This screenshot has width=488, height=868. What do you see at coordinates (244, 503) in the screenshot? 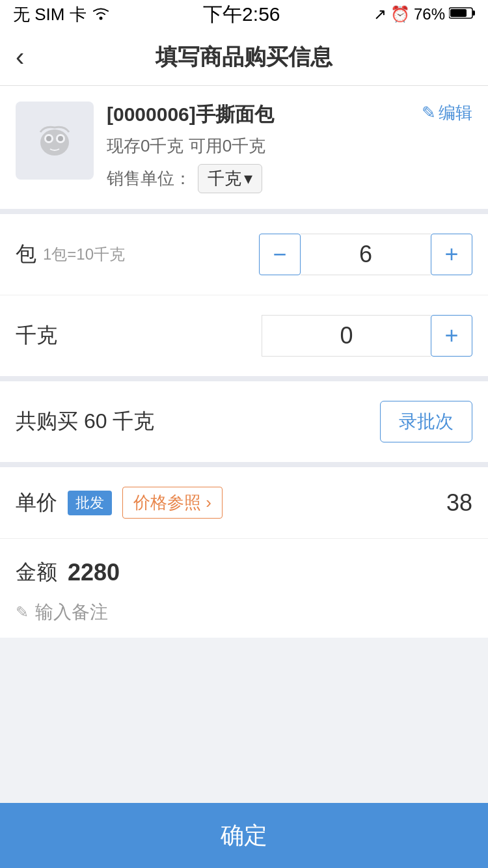
I see `price-section: 单价 批发 价格参照 › 38` at bounding box center [244, 503].